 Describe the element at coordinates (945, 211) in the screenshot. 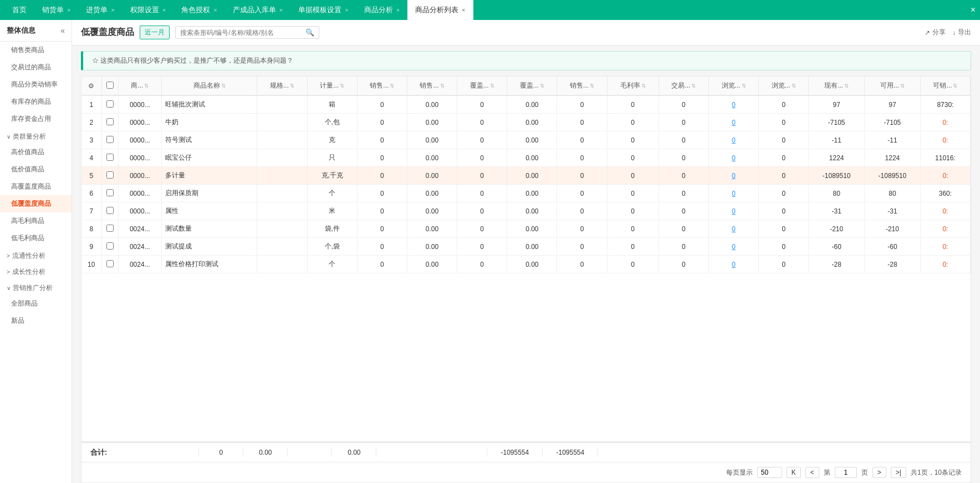

I see `cell-sellable: 0:` at that location.